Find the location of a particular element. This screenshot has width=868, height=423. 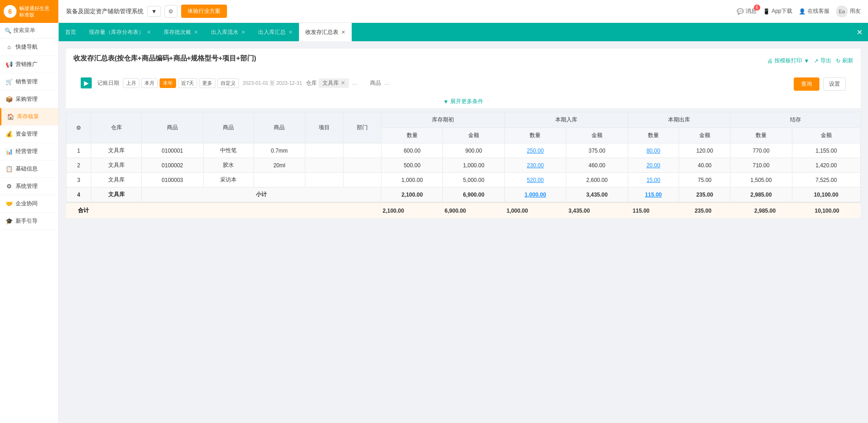

online-service-item: 👤 在线客服 is located at coordinates (814, 11).